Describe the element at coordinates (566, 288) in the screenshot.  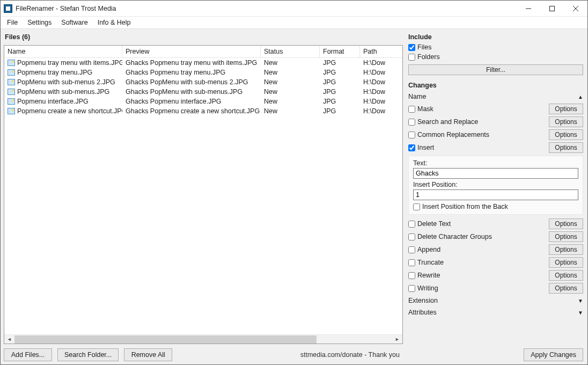
I see `writing-options-button: Options` at that location.